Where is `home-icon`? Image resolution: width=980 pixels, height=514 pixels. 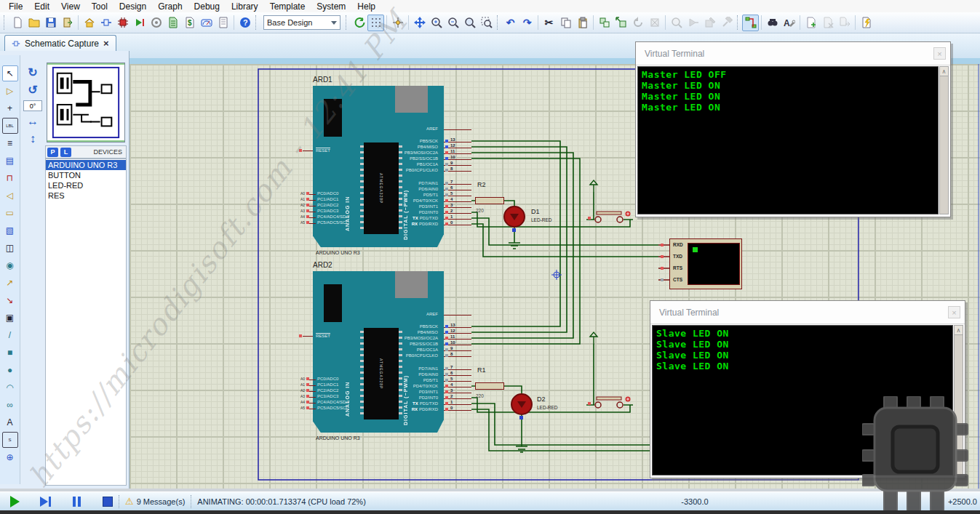 home-icon is located at coordinates (89, 23).